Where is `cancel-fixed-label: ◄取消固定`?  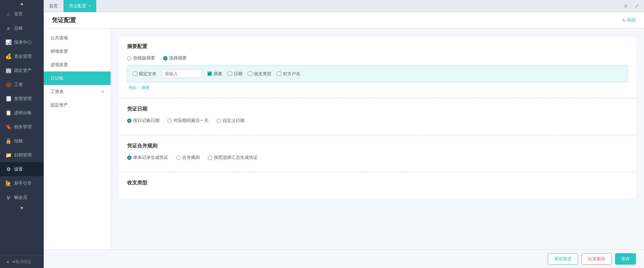 cancel-fixed-label: ◄取消固定 is located at coordinates (22, 262).